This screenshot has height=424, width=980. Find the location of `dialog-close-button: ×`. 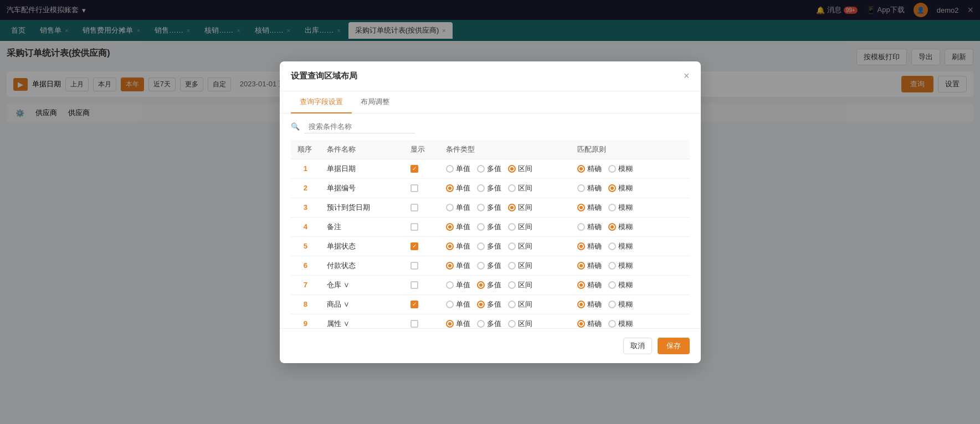

dialog-close-button: × is located at coordinates (687, 76).